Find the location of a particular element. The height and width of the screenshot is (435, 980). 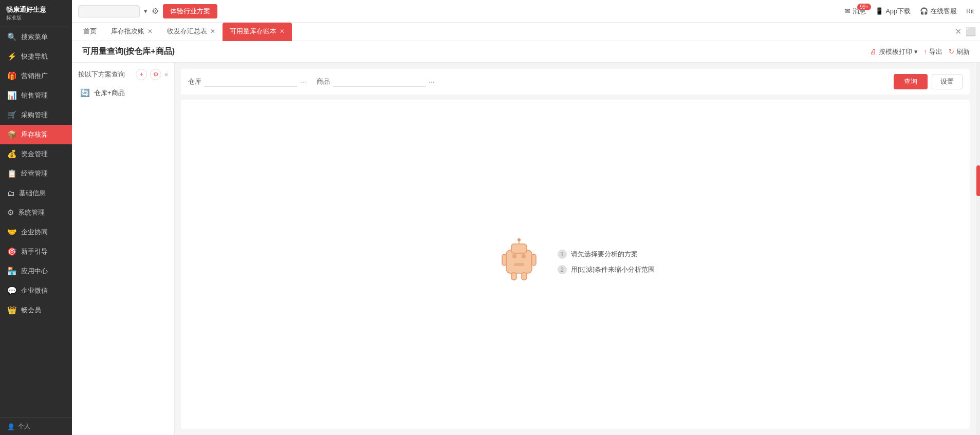

message-badge: 99+ is located at coordinates (864, 7).